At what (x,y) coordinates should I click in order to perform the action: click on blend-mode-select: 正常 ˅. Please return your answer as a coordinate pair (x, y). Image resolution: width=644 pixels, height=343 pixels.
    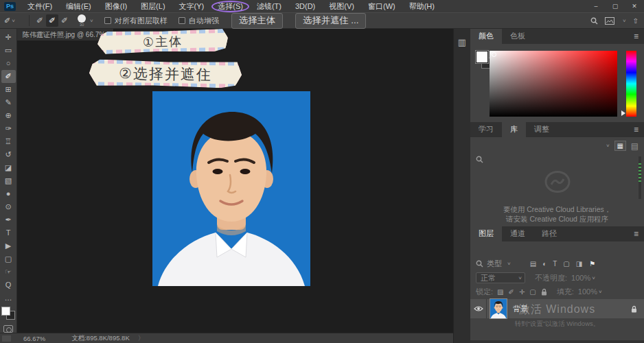
    Looking at the image, I should click on (501, 278).